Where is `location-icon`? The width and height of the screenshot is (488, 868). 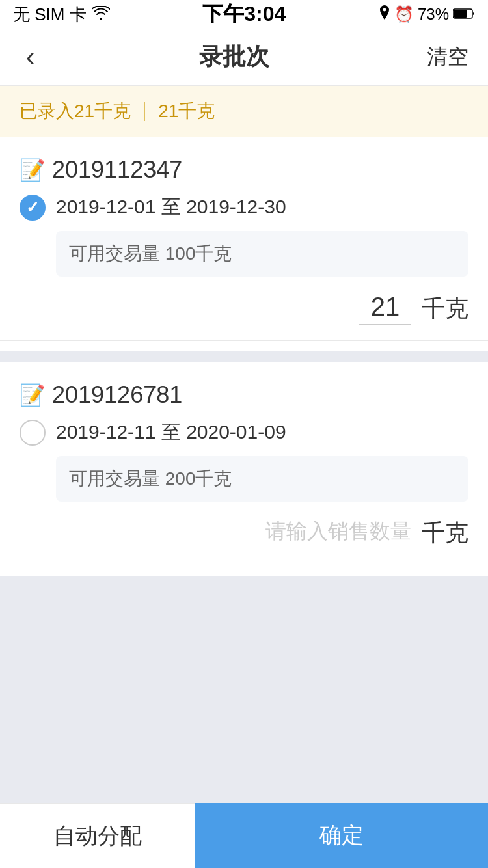 location-icon is located at coordinates (385, 14).